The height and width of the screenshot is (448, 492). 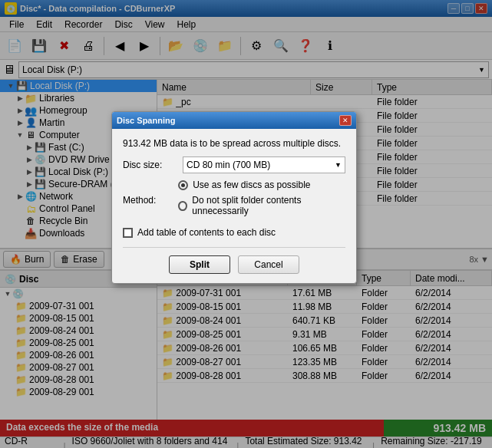 I want to click on disc-size-label: Disc size:, so click(x=150, y=165).